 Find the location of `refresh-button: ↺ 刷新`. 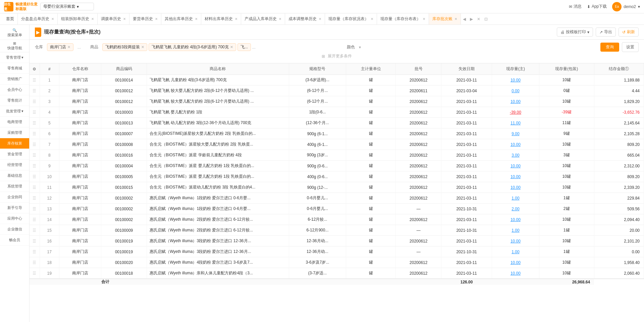

refresh-button: ↺ 刷新 is located at coordinates (629, 32).